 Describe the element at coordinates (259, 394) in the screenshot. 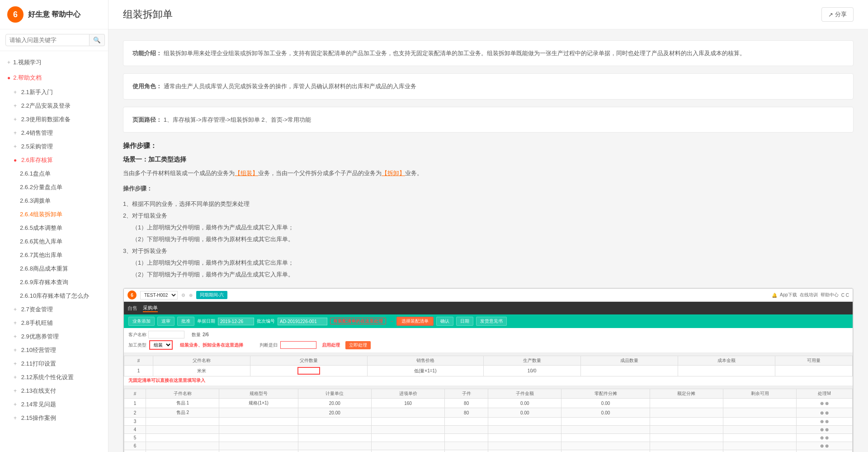

I see `col-c-spec: 规格型号` at that location.